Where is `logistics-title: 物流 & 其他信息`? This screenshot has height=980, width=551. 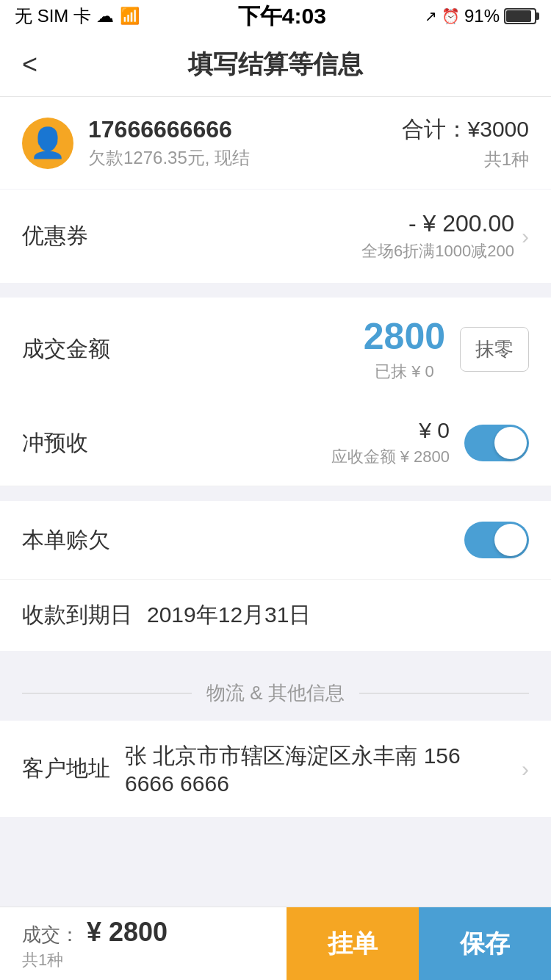
logistics-title: 物流 & 其他信息 is located at coordinates (276, 693).